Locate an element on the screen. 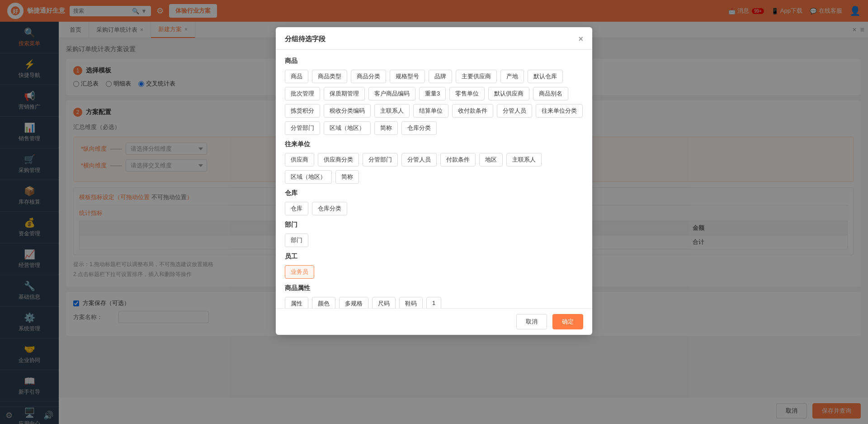  field-dept-mgmt: 分管部门 is located at coordinates (302, 128).